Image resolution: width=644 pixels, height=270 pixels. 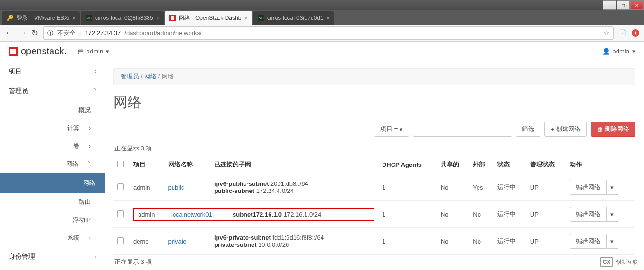 I want to click on sidebar-item-label: 卷, so click(x=77, y=146).